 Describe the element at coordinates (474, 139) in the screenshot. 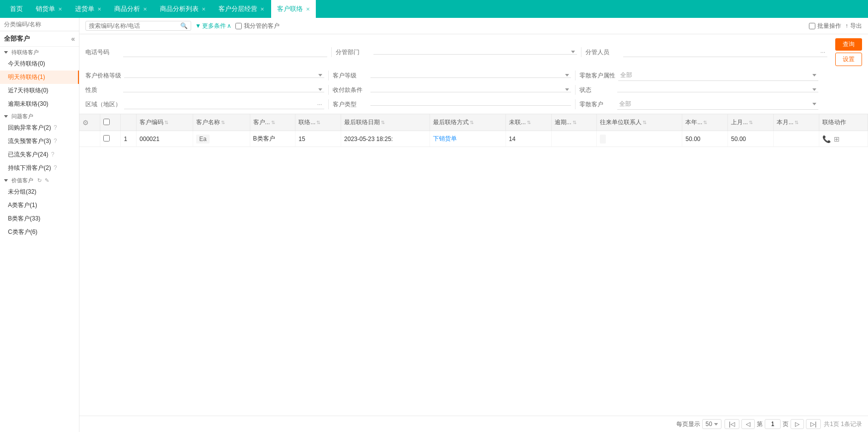

I see `table-row: 1 000021 Ea B类客户 15 2023-05-23 18:25: 下销…` at that location.